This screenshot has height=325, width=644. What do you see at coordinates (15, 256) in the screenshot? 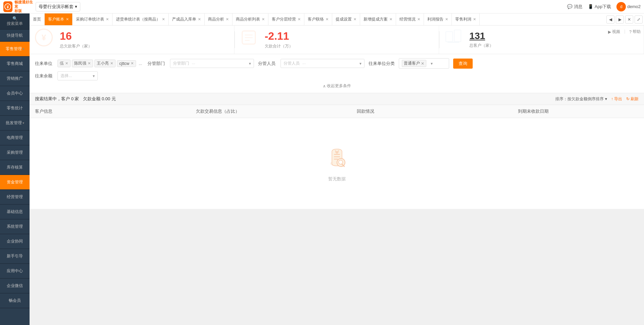
I see `sidebar-item-guide: 新手引导` at bounding box center [15, 256].